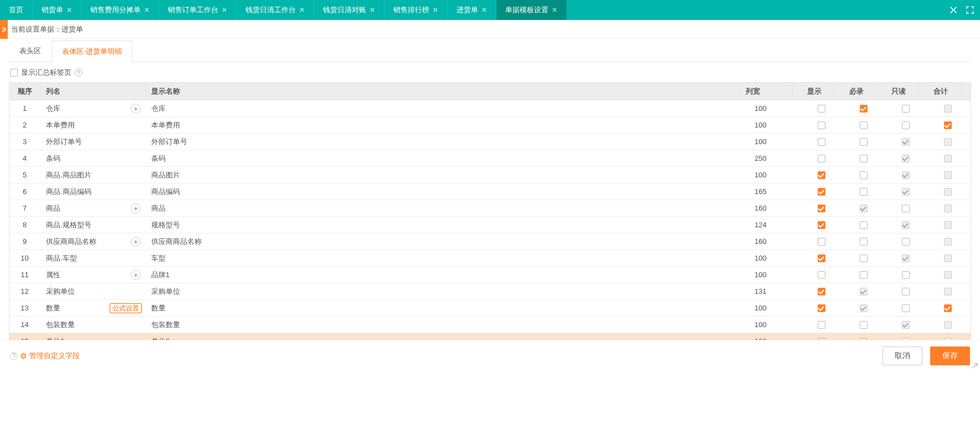 The height and width of the screenshot is (428, 980). I want to click on table-row: 11属性+品牌1100, so click(490, 275).